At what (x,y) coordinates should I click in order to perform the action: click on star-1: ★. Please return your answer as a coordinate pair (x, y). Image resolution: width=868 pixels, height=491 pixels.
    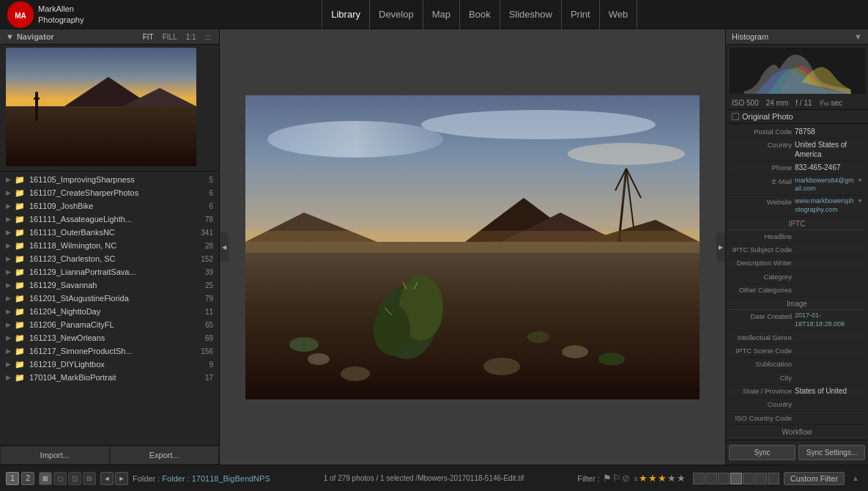
    Looking at the image, I should click on (643, 478).